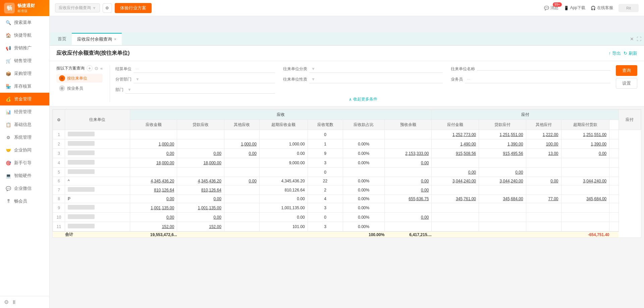  What do you see at coordinates (615, 53) in the screenshot?
I see `export-button: ↑ 导出` at bounding box center [615, 53].